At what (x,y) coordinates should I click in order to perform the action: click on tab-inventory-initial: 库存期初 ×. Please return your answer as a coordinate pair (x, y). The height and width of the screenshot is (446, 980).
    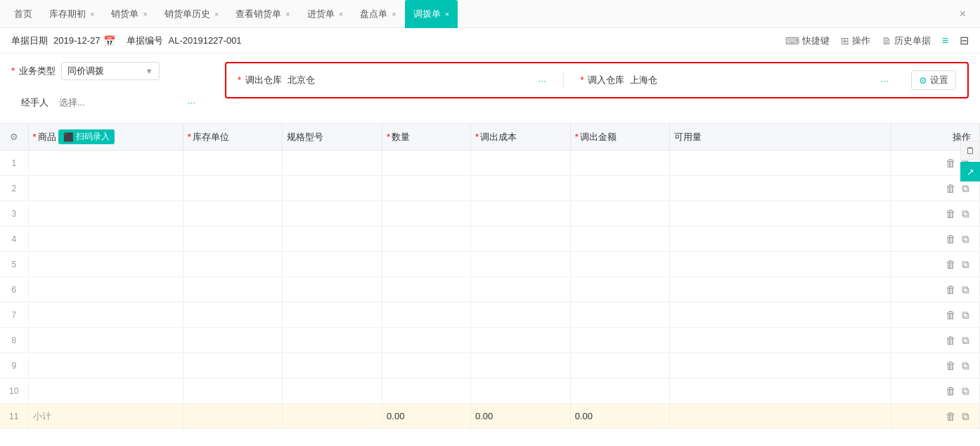
    Looking at the image, I should click on (72, 14).